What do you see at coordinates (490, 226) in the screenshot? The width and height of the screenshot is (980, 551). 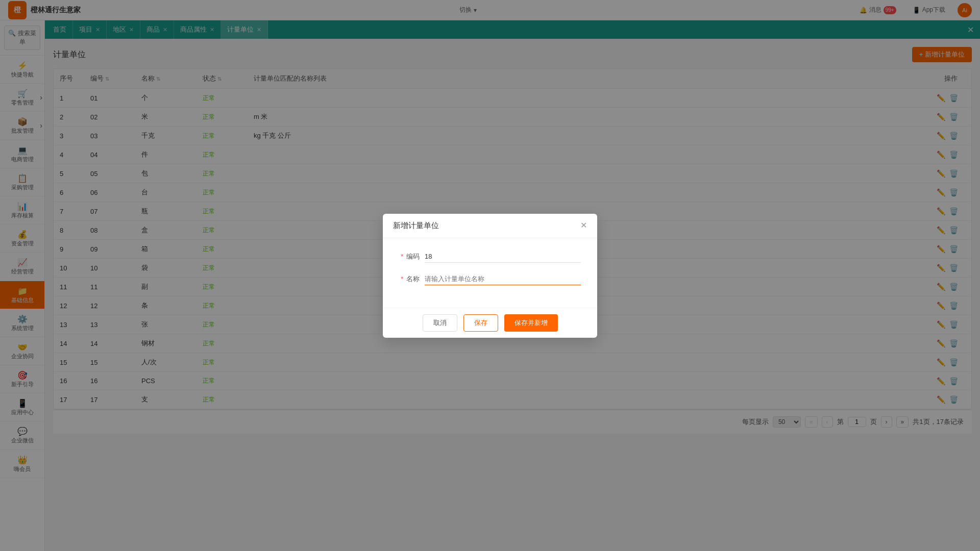 I see `modal-header: 新增计量单位 ✕` at bounding box center [490, 226].